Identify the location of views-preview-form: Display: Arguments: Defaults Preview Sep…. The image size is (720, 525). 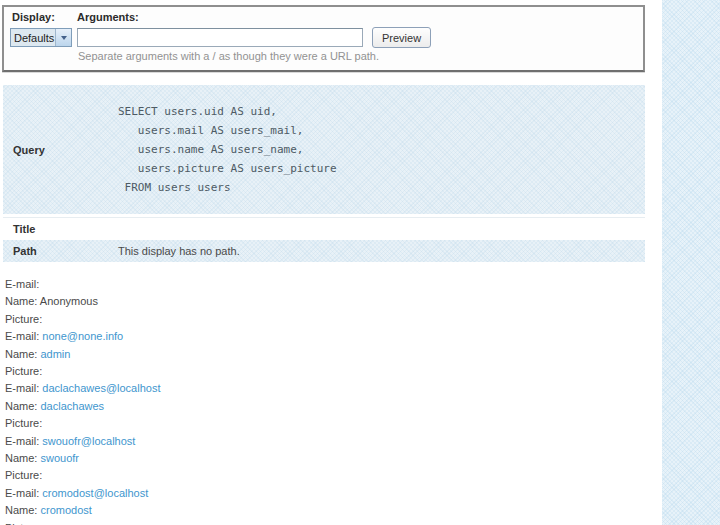
(324, 38).